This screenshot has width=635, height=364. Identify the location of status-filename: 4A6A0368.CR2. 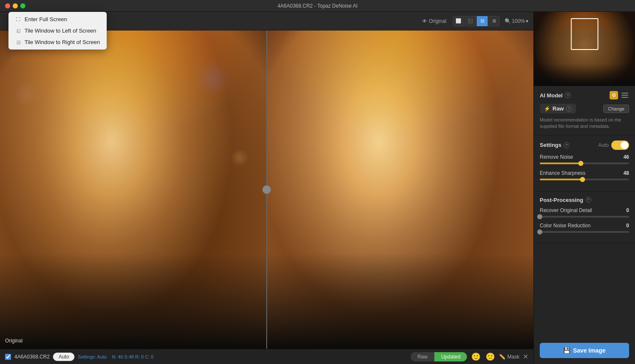
(32, 357).